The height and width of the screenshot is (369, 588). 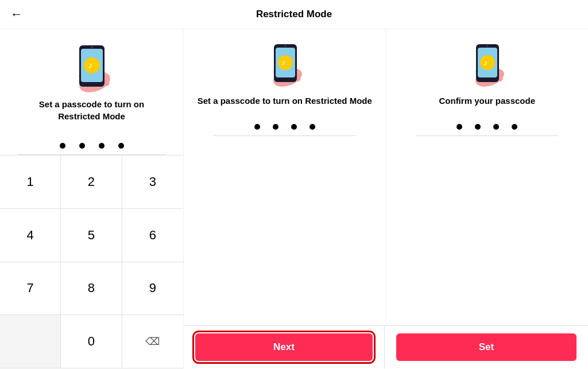 What do you see at coordinates (17, 14) in the screenshot?
I see `back-button: ←` at bounding box center [17, 14].